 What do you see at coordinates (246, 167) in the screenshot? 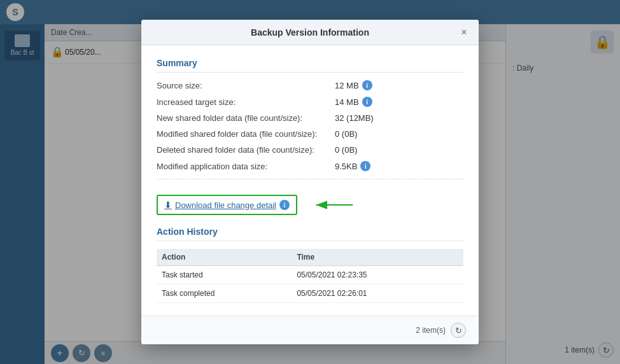
I see `modified-app-label: Modified application data size:` at bounding box center [246, 167].